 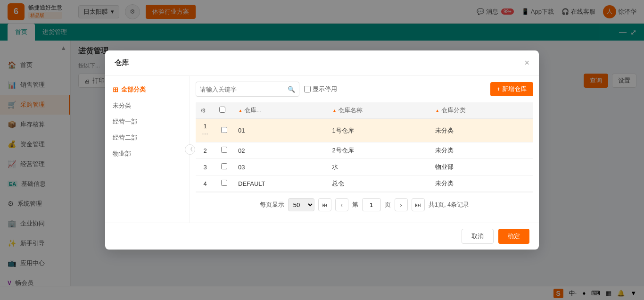 I want to click on total-info: 共1页, 4条记录, so click(x=449, y=205).